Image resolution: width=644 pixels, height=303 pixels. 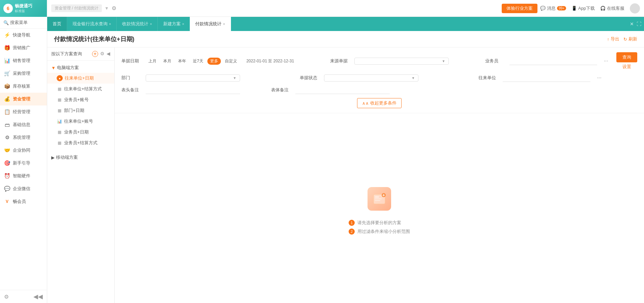 What do you see at coordinates (340, 61) in the screenshot?
I see `source-bill-label: 来源单据` at bounding box center [340, 61].